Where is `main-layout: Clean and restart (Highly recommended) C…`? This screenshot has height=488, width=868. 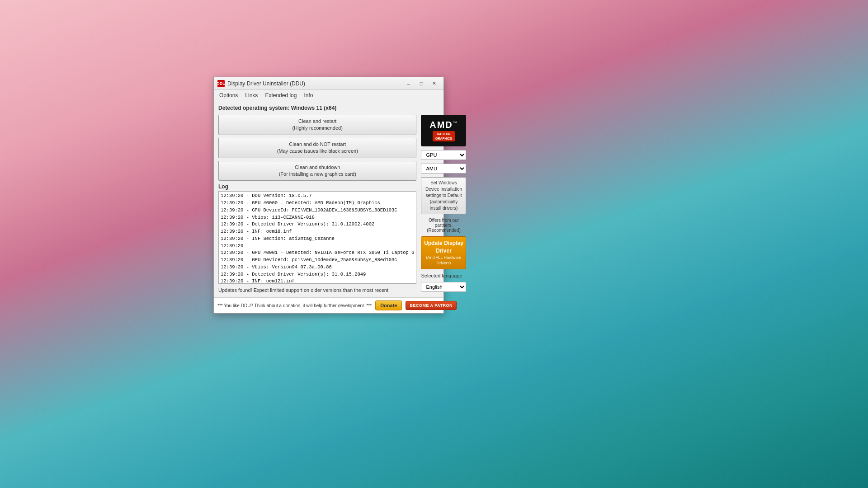 main-layout: Clean and restart (Highly recommended) C… is located at coordinates (329, 204).